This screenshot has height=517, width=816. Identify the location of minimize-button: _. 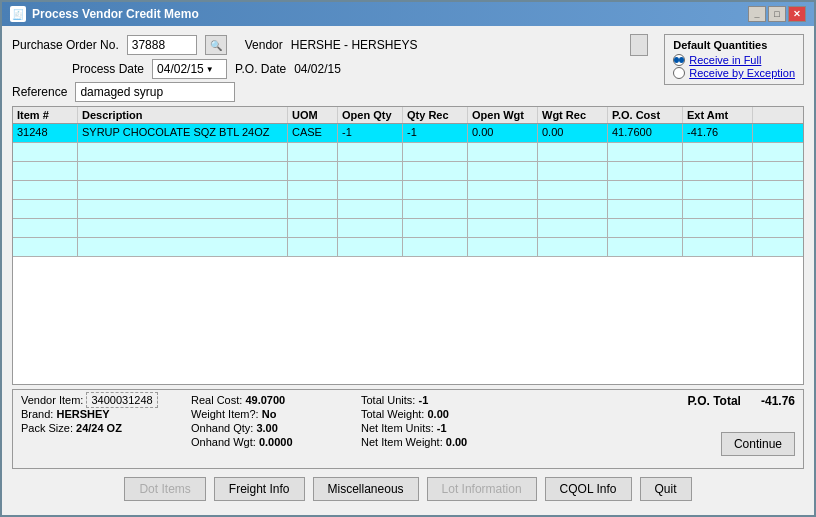
(757, 14).